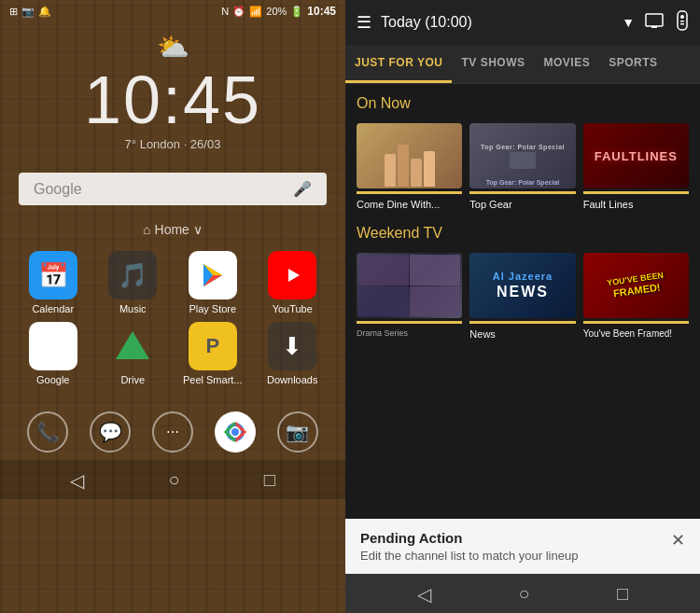 This screenshot has height=613, width=700. Describe the element at coordinates (409, 286) in the screenshot. I see `show4-thumb` at that location.